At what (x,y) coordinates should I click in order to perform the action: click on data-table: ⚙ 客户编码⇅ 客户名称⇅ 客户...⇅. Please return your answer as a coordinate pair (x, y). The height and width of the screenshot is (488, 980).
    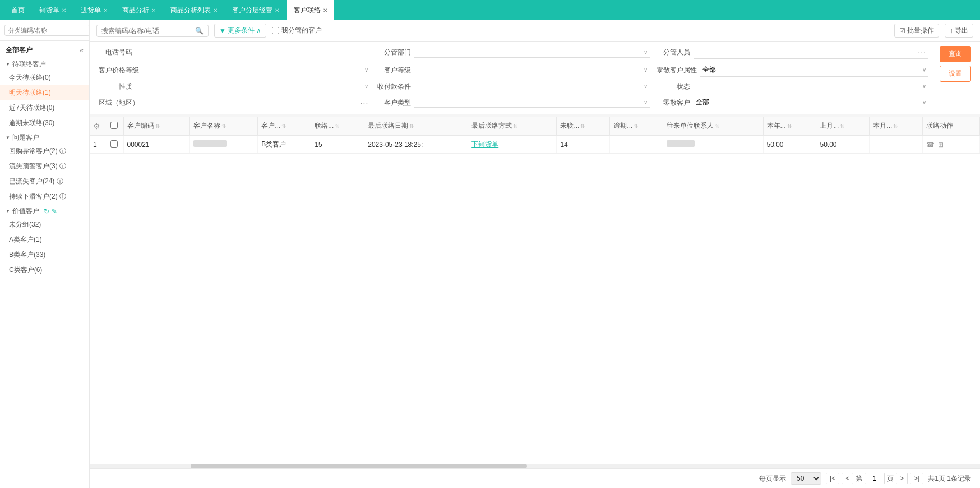
    Looking at the image, I should click on (535, 135).